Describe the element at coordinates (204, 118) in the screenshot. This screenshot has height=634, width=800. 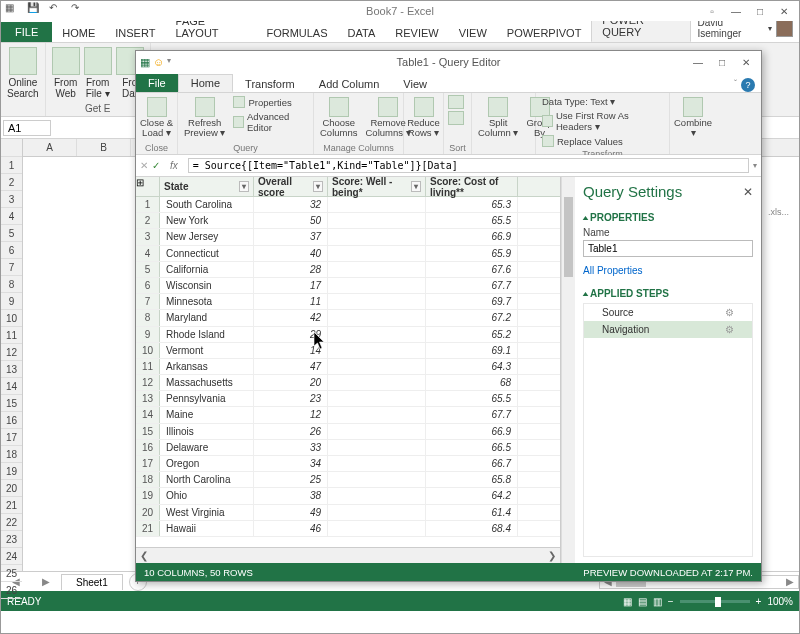
I see `refresh-preview-button: Refresh Preview ▾` at that location.